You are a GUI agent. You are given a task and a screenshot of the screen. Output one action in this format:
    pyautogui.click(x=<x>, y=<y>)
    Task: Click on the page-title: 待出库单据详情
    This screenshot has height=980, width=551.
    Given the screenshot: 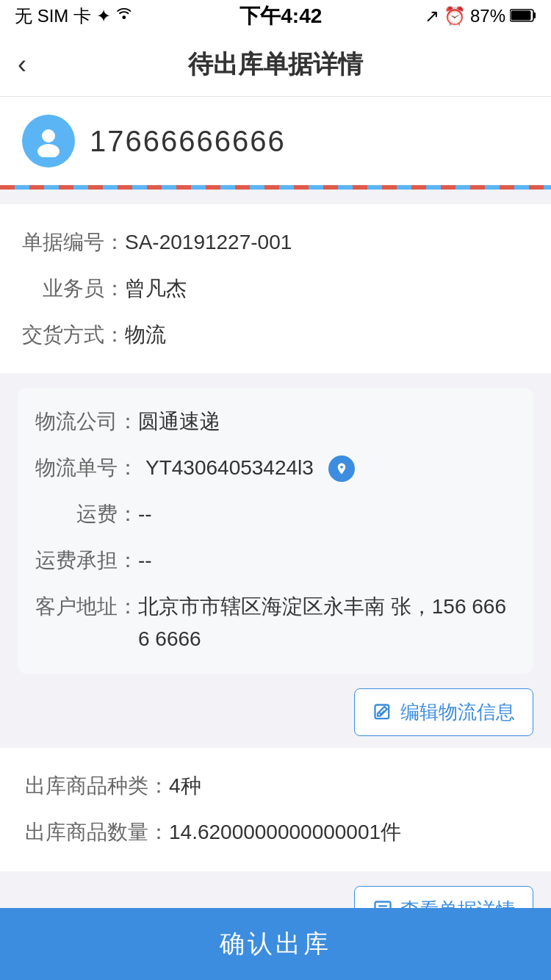 What is the action you would take?
    pyautogui.click(x=276, y=65)
    